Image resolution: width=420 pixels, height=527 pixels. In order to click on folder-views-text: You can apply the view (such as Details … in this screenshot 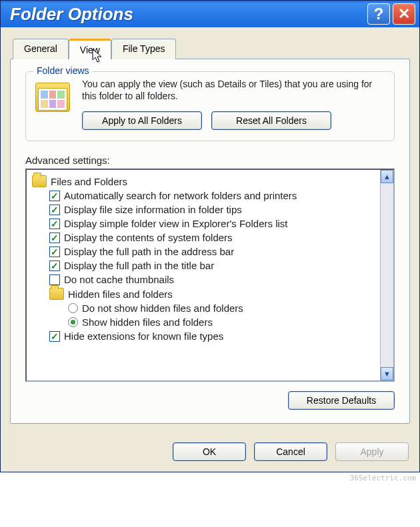, I will do `click(233, 91)`.